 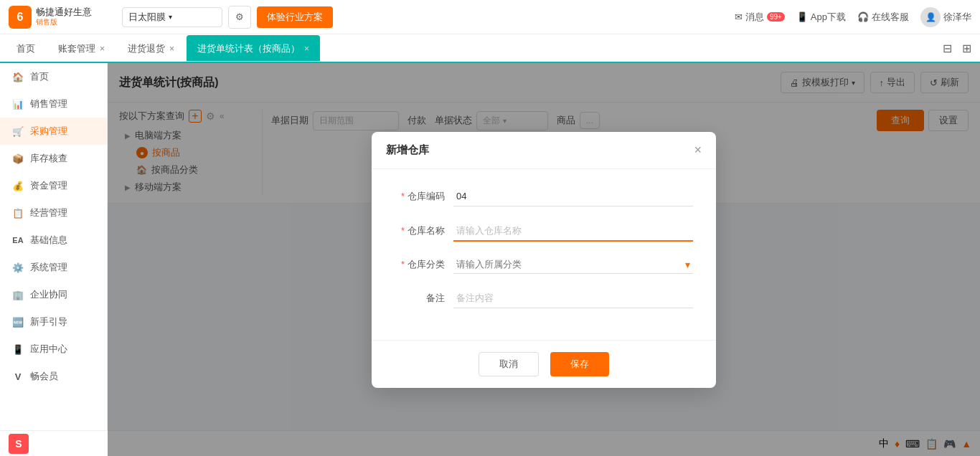 I want to click on finance-icon: 💰, so click(x=18, y=186).